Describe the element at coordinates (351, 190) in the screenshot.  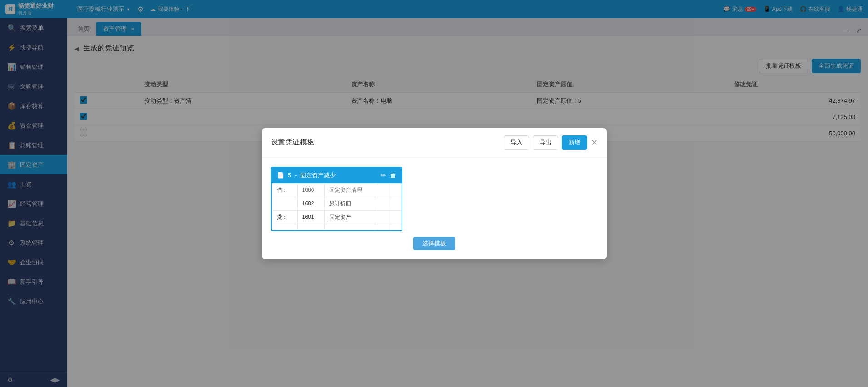
I see `entry1-name: 固定资产清理` at that location.